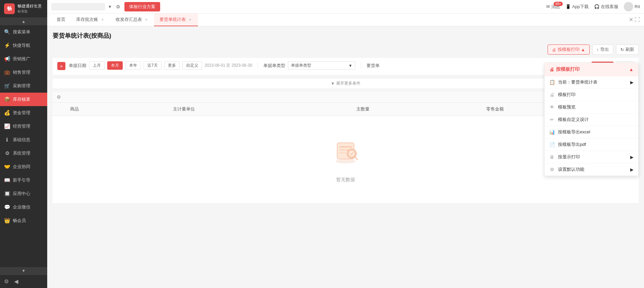 The width and height of the screenshot is (644, 288). What do you see at coordinates (578, 82) in the screenshot?
I see `current-template-label: 当前：要货单统计表` at bounding box center [578, 82].